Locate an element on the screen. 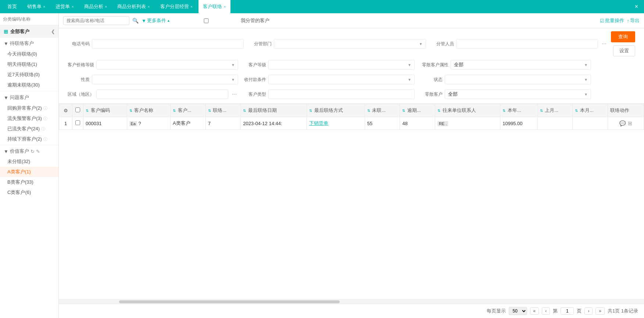 This screenshot has width=644, height=318. close-product-analysis-list-icon: × is located at coordinates (149, 7).